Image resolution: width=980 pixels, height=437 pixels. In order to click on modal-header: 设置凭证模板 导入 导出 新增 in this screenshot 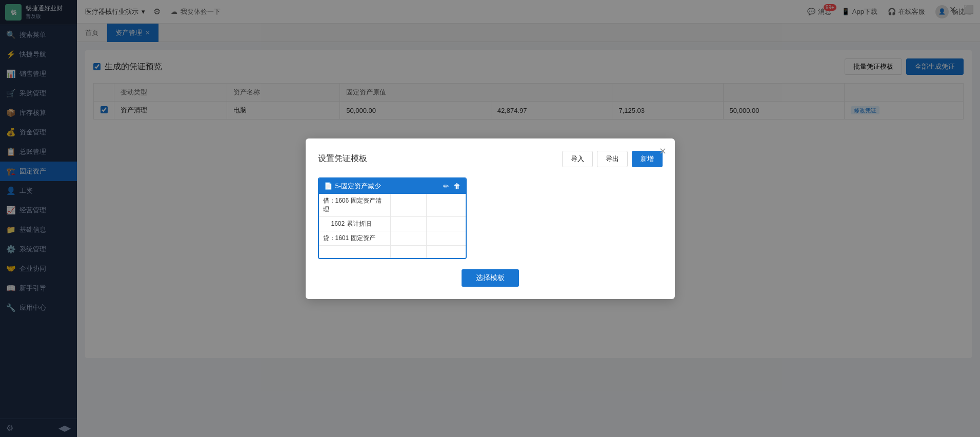, I will do `click(490, 159)`.